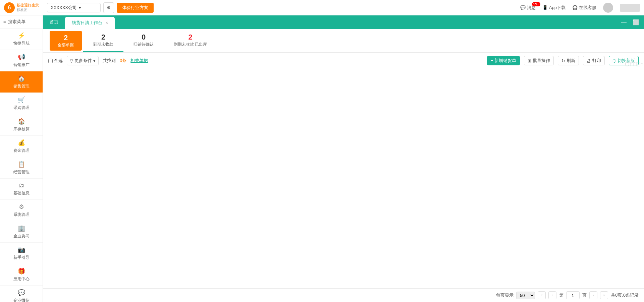 This screenshot has width=644, height=302. I want to click on sidebar-item-enterprise: 🏢 企业协同, so click(21, 232).